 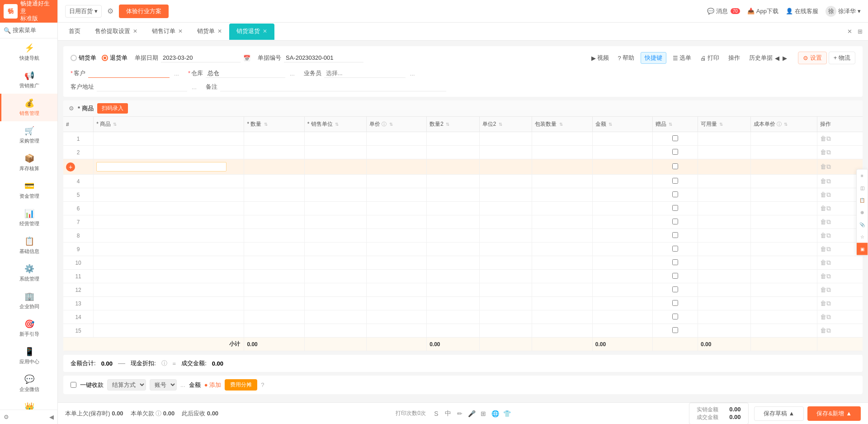 What do you see at coordinates (29, 80) in the screenshot?
I see `sidebar-item-marketing: 📢 营销推广` at bounding box center [29, 80].